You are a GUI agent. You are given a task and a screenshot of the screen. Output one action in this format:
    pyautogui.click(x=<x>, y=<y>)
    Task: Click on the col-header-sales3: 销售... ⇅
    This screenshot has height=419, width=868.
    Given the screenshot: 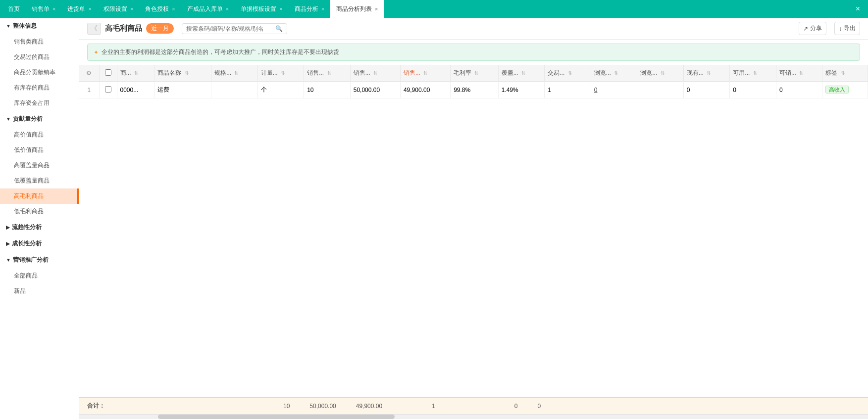 What is the action you would take?
    pyautogui.click(x=425, y=73)
    